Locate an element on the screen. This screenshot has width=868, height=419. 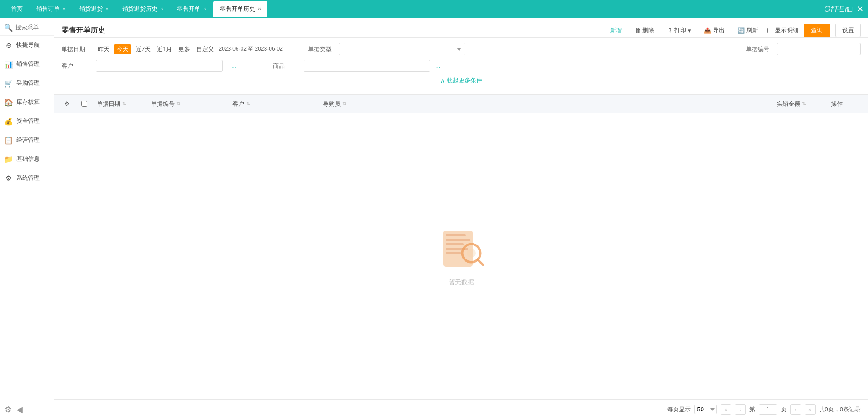
app-brand: OfTEn is located at coordinates (837, 9).